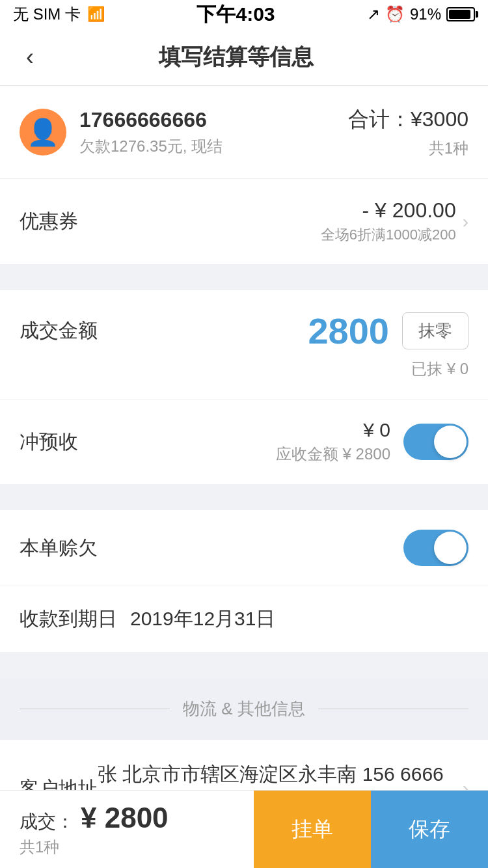 Image resolution: width=488 pixels, height=868 pixels. I want to click on prepay-label: 冲预收, so click(49, 442).